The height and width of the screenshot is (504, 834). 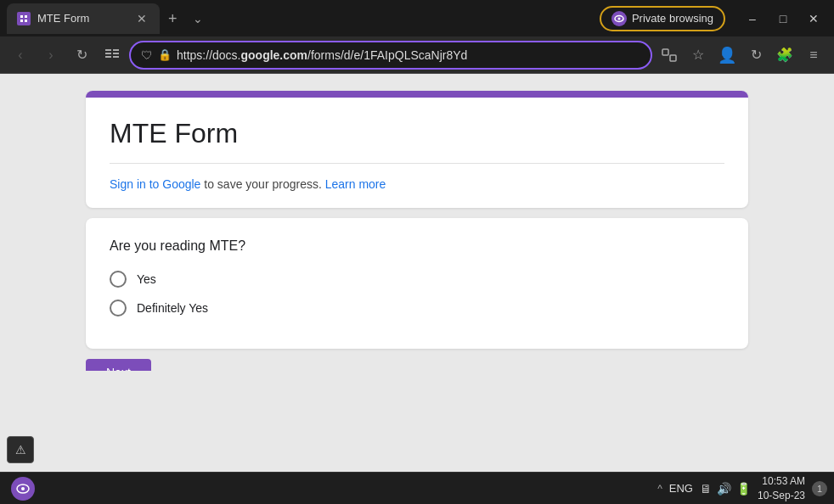 What do you see at coordinates (303, 19) in the screenshot?
I see `tab-area: MTE Form ✕ + ⌄` at bounding box center [303, 19].